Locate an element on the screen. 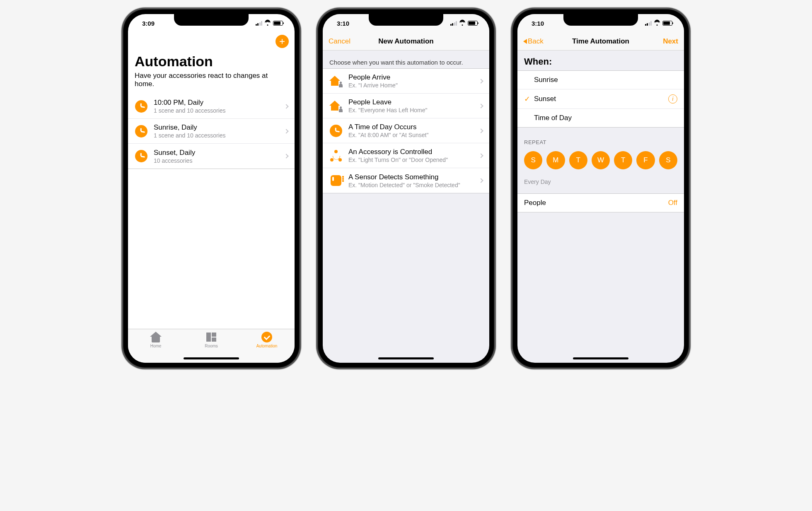 The image size is (812, 511). people-row: People Off is located at coordinates (601, 203).